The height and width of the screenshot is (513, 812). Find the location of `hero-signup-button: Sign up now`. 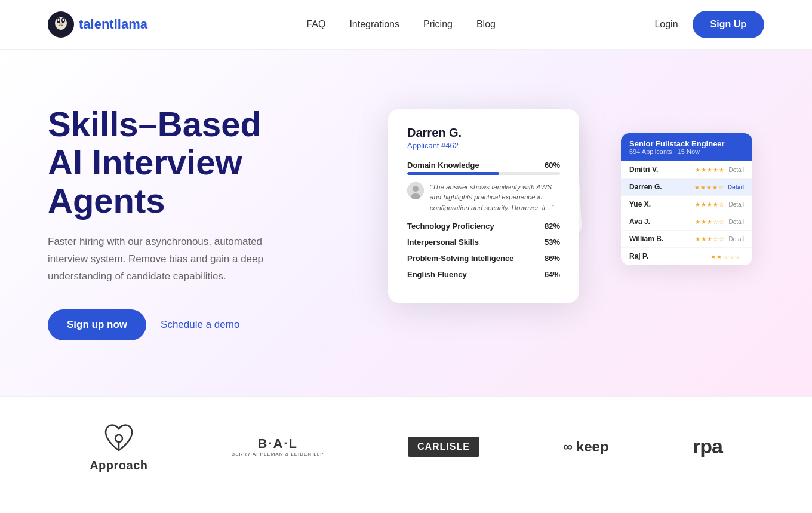

hero-signup-button: Sign up now is located at coordinates (97, 325).